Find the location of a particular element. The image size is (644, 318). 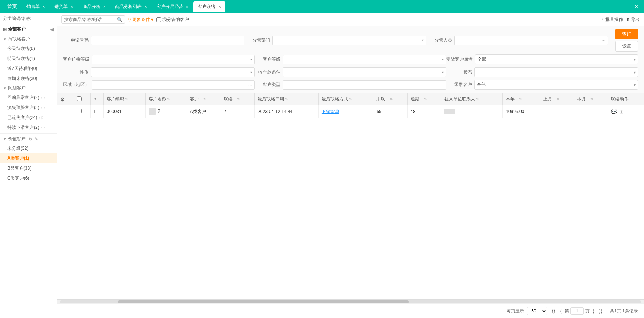

sort-last-method-icon: ⇅ is located at coordinates (350, 99).